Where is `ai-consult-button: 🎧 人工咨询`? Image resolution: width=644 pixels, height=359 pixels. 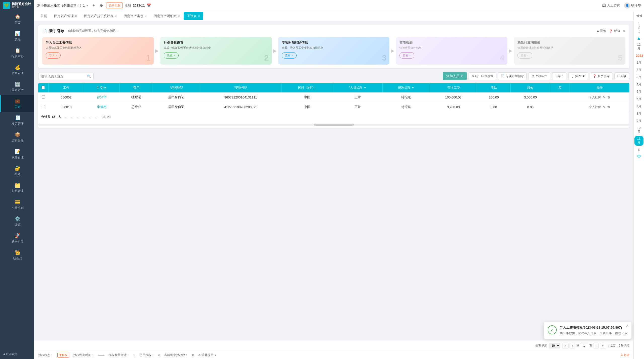 ai-consult-button: 🎧 人工咨询 is located at coordinates (611, 6).